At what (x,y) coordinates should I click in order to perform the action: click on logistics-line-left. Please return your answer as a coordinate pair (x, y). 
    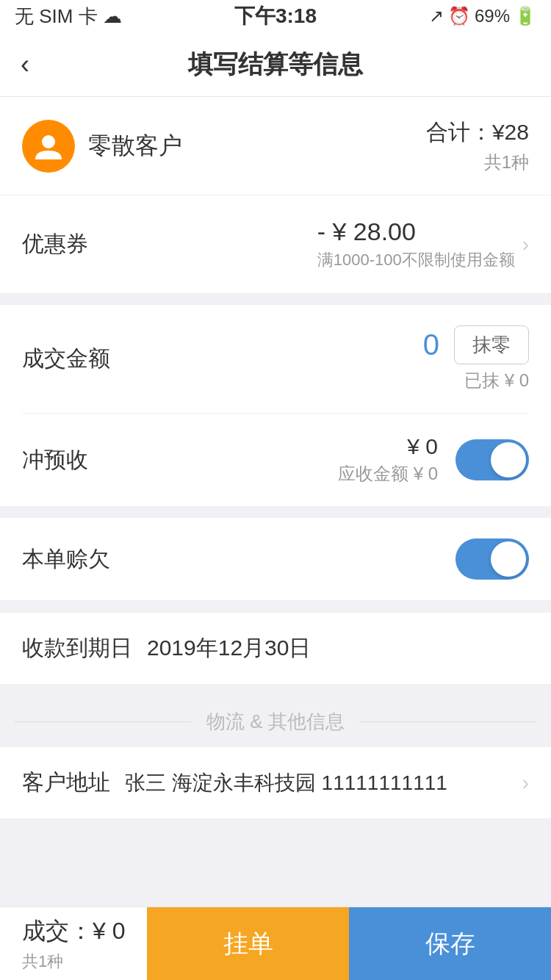
    Looking at the image, I should click on (103, 721).